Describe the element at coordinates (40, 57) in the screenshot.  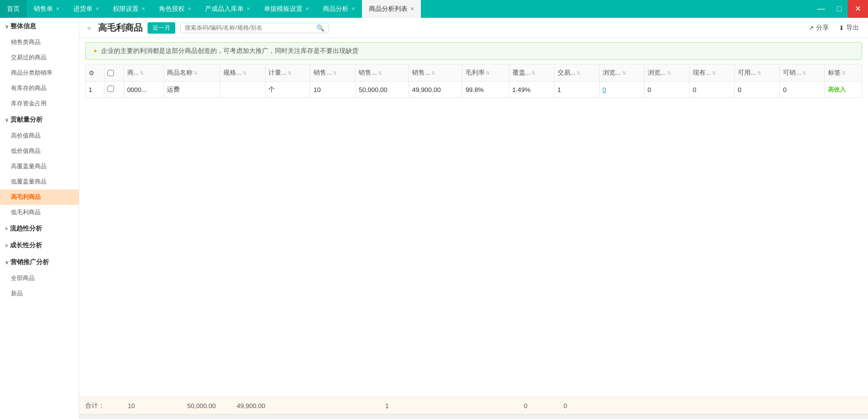
I see `sidebar-item-交易过的商品: 交易过的商品` at that location.